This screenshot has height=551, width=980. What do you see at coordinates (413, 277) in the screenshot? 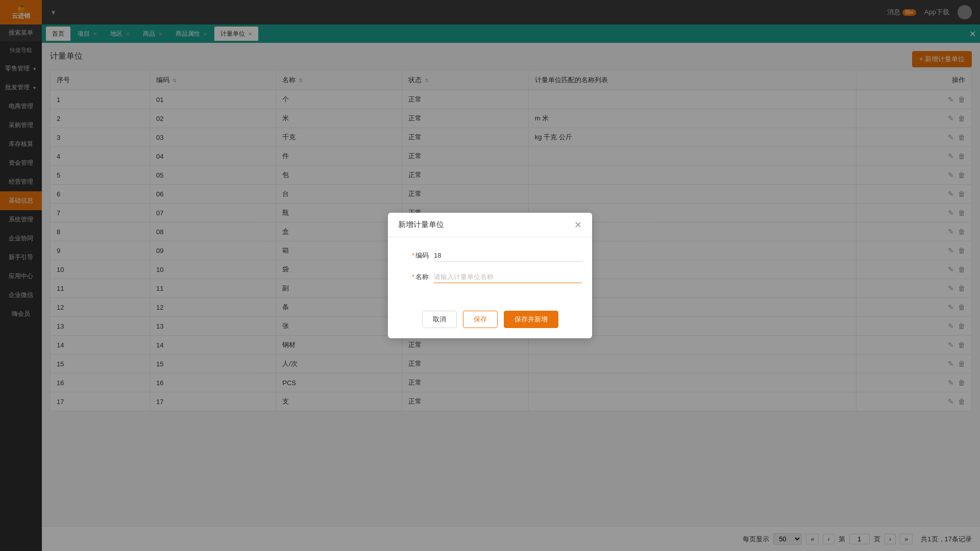
I see `name-label: *名称` at bounding box center [413, 277].